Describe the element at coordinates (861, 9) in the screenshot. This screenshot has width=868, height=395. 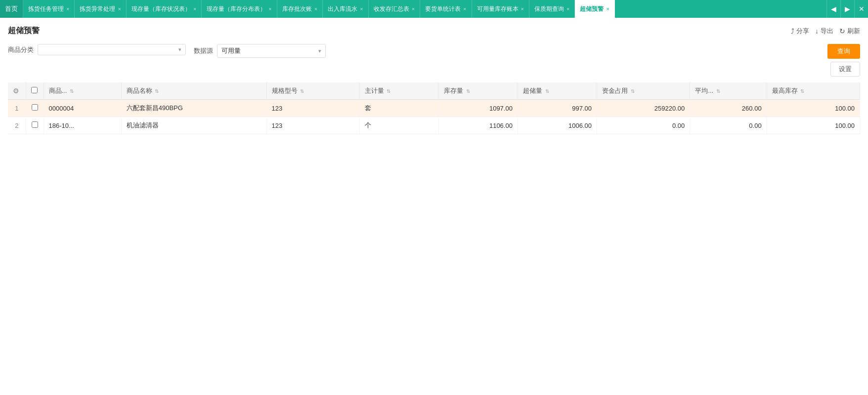
I see `nav-close-all-button: ✕` at that location.